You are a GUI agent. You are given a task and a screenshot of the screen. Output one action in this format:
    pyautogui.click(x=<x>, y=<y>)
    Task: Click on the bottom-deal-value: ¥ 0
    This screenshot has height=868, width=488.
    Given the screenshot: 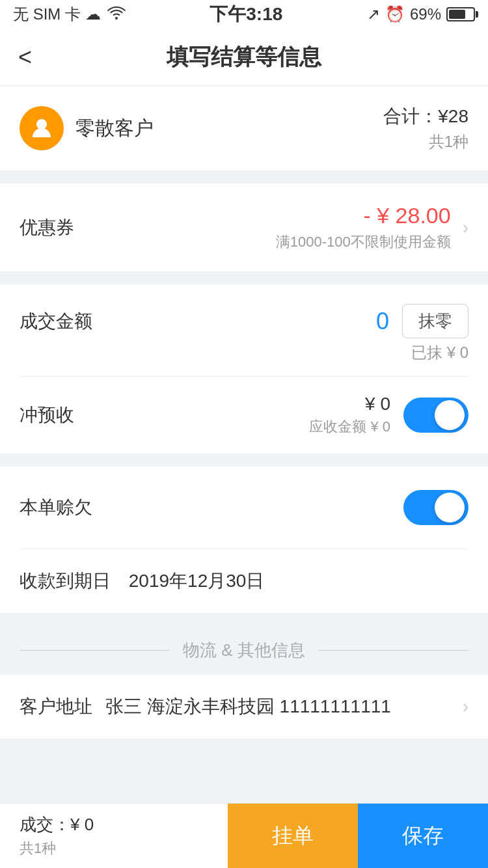 What is the action you would take?
    pyautogui.click(x=82, y=824)
    